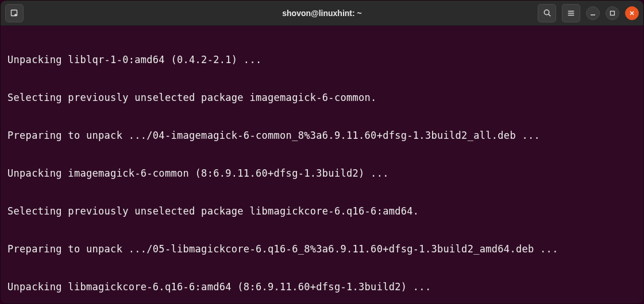 Image resolution: width=644 pixels, height=304 pixels. Describe the element at coordinates (632, 13) in the screenshot. I see `close-button` at that location.